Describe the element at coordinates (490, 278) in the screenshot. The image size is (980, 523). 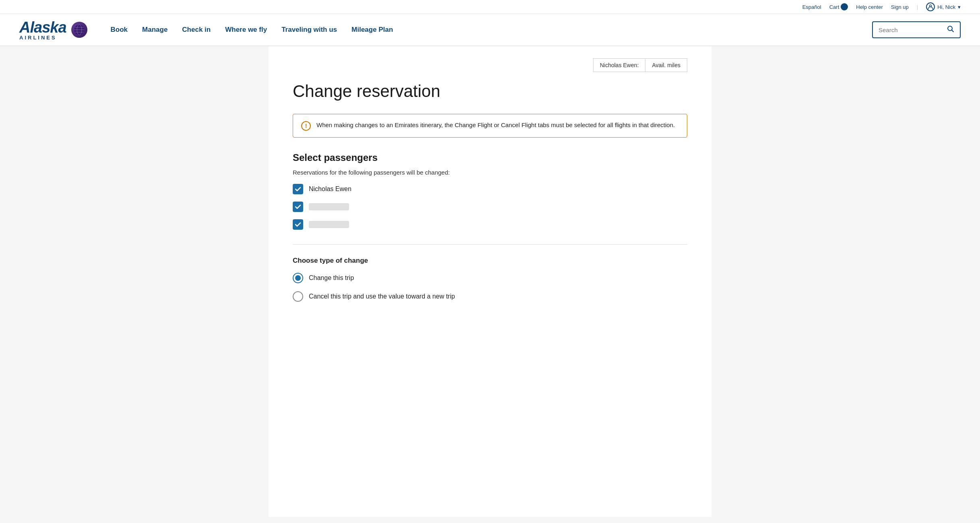
I see `radio-change-trip: Change this trip` at that location.